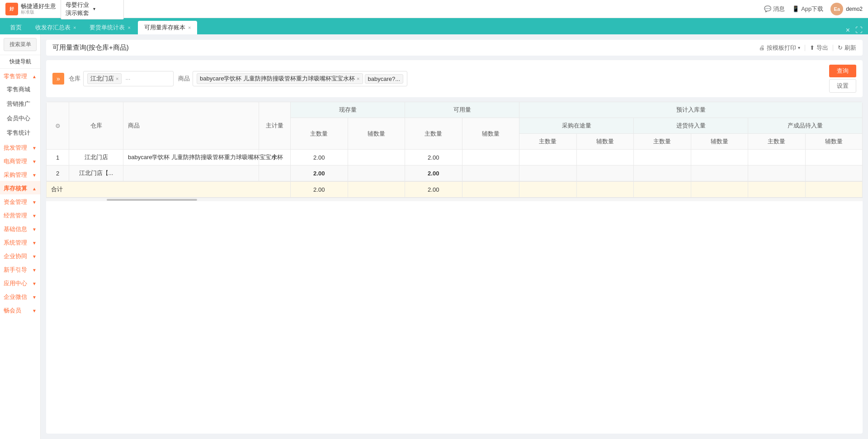 This screenshot has width=868, height=439. Describe the element at coordinates (819, 48) in the screenshot. I see `export-button: ⬆ 导出` at that location.